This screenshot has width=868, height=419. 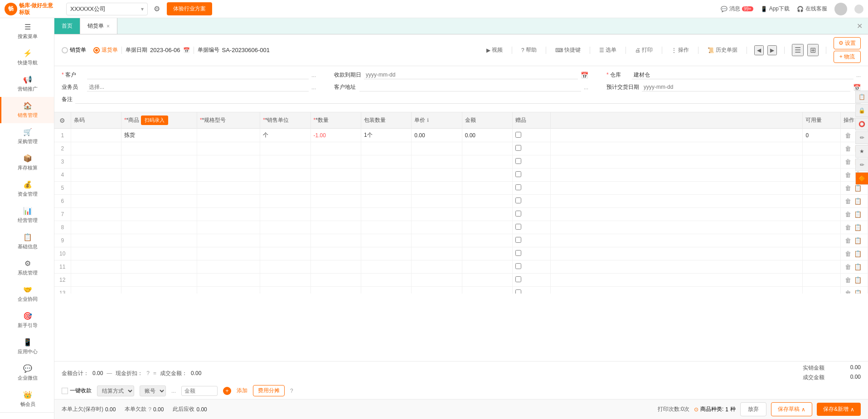 What do you see at coordinates (742, 75) in the screenshot?
I see `warehouse-input` at bounding box center [742, 75].